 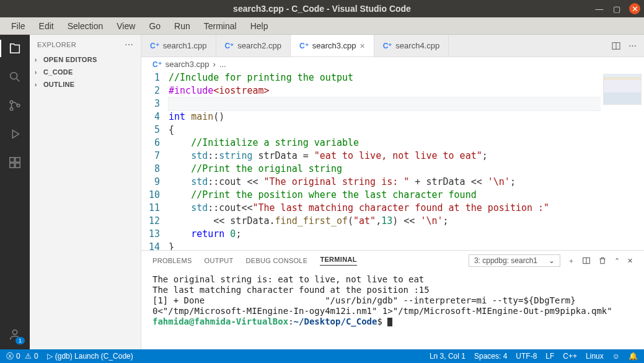 I want to click on menu-run: Run, so click(x=182, y=26).